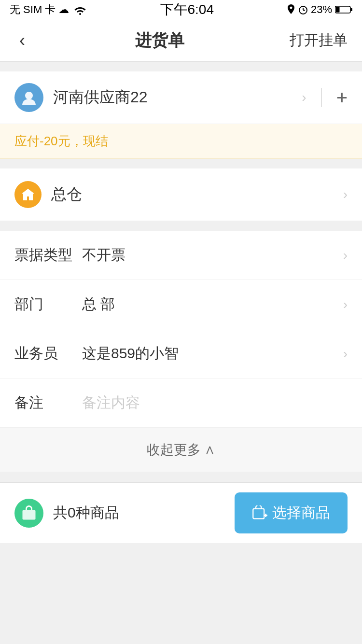  What do you see at coordinates (29, 98) in the screenshot?
I see `person-icon` at bounding box center [29, 98].